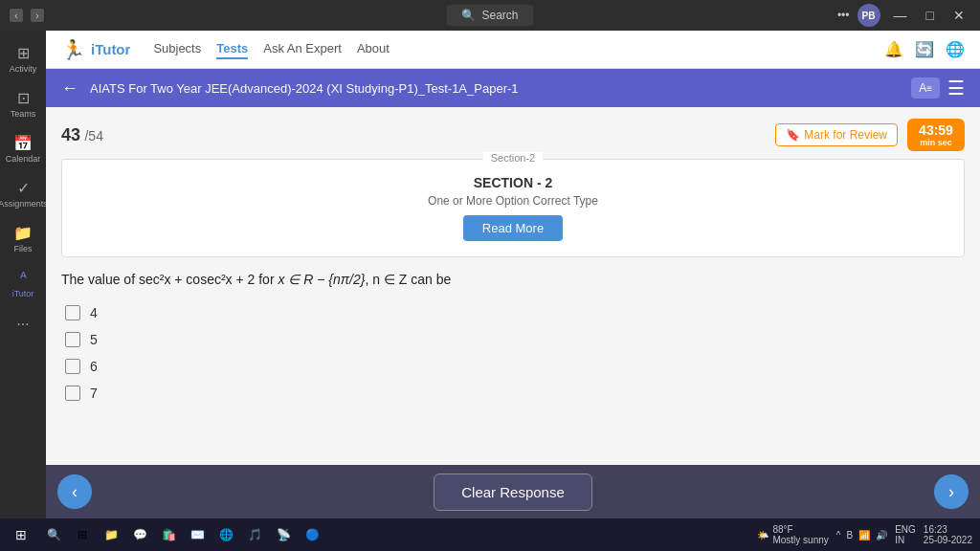 Image resolution: width=980 pixels, height=551 pixels. What do you see at coordinates (23, 159) in the screenshot?
I see `sidebar-label-calendar: Calendar` at bounding box center [23, 159].